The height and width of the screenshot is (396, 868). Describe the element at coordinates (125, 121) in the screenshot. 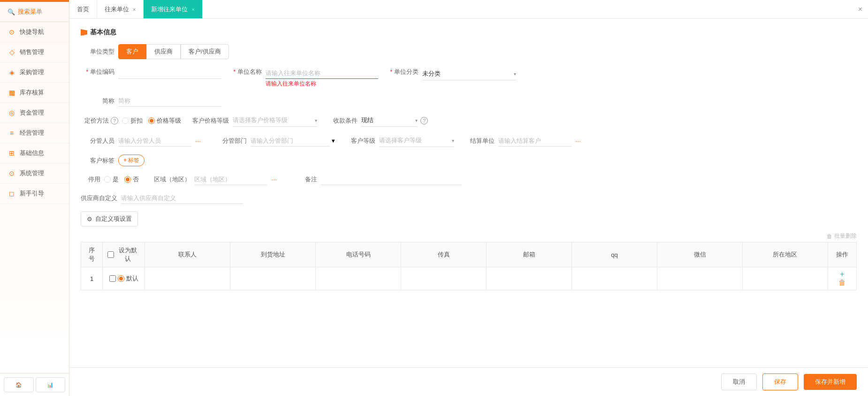

I see `pricing-discount-circle` at that location.